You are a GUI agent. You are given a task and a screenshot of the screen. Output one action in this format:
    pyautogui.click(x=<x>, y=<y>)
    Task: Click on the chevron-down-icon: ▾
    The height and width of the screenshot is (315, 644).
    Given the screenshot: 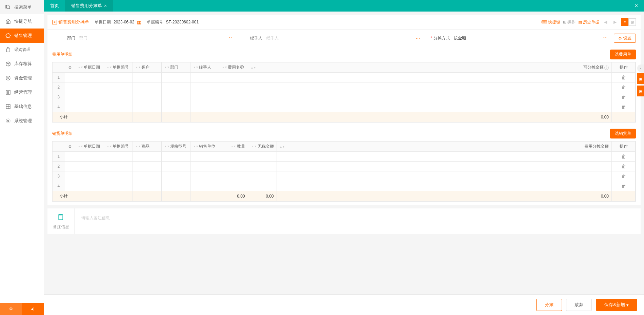 What is the action you would take?
    pyautogui.click(x=628, y=305)
    